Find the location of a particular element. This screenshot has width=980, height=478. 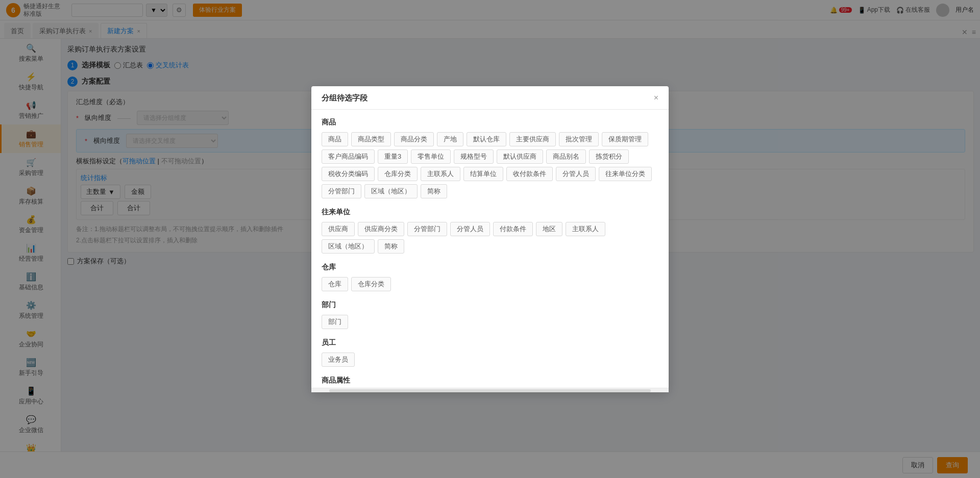

tag-main-contact: 主联系人 is located at coordinates (440, 174).